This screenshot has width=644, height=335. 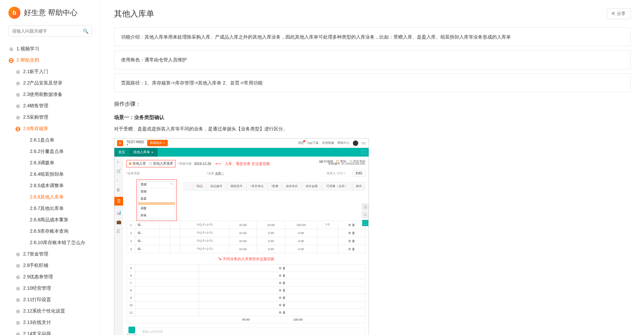 I want to click on ss-widget-1: ☰, so click(x=365, y=207).